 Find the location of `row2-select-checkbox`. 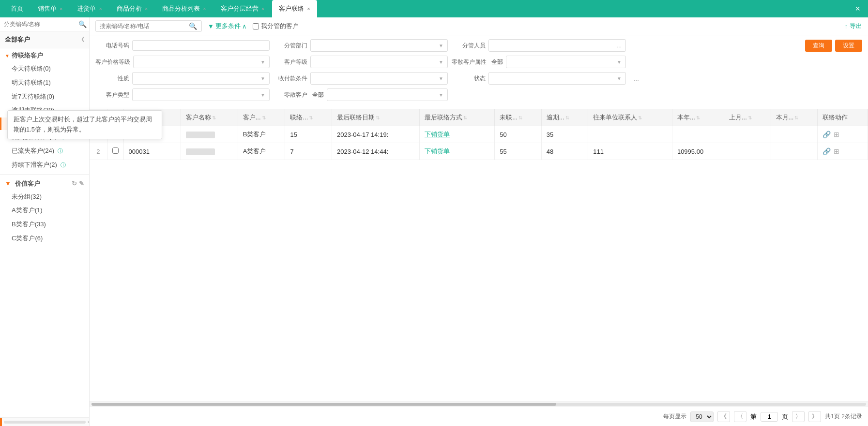

row2-select-checkbox is located at coordinates (115, 151).